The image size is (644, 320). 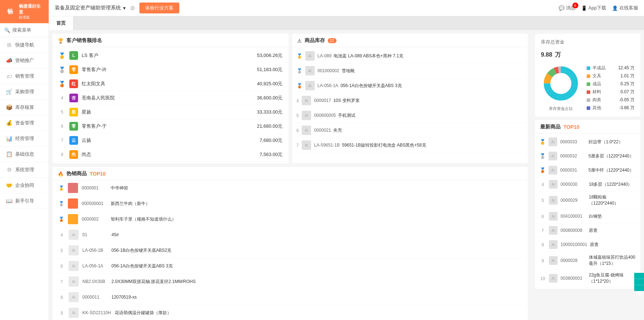 I want to click on sidebar-item-operation: 📊 经营管理, so click(x=24, y=139).